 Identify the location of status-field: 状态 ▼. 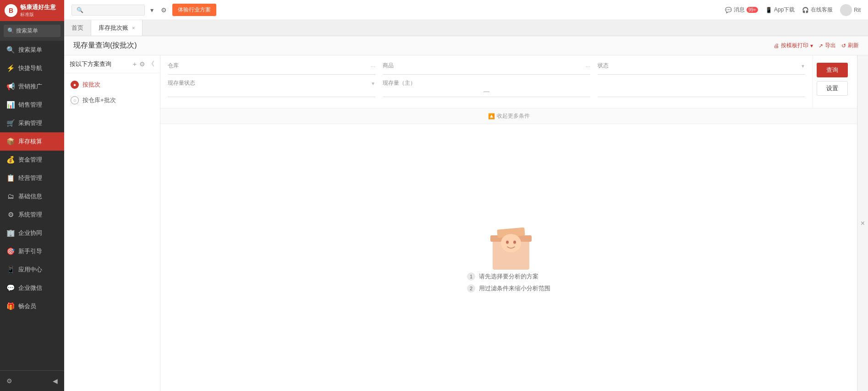
(701, 68).